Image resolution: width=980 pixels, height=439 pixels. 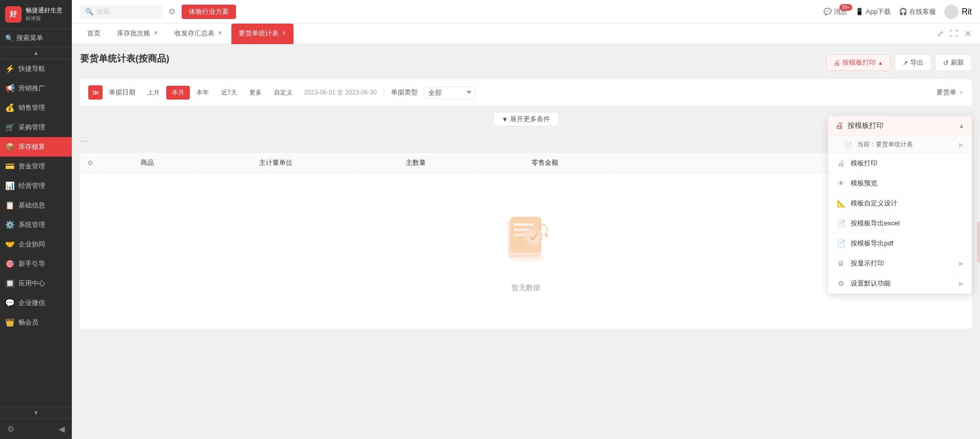 I want to click on app-version: 标准版, so click(x=44, y=18).